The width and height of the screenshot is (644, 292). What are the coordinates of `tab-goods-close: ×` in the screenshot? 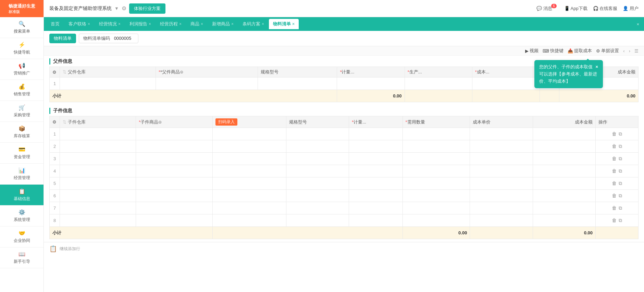 It's located at (202, 24).